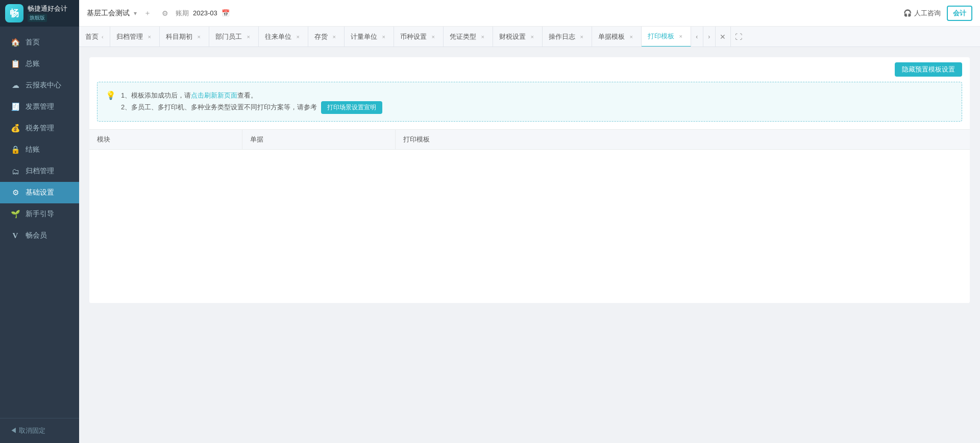 The image size is (980, 443). I want to click on settings-gear-button: ⚙, so click(165, 13).